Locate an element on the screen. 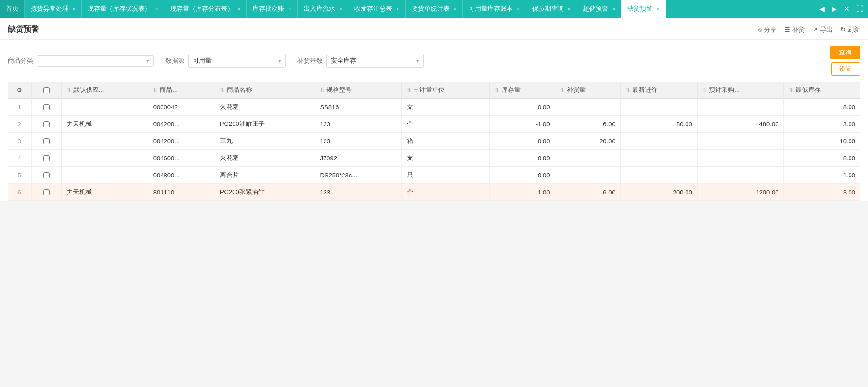 The height and width of the screenshot is (387, 868). row-unit: 只 is located at coordinates (446, 175).